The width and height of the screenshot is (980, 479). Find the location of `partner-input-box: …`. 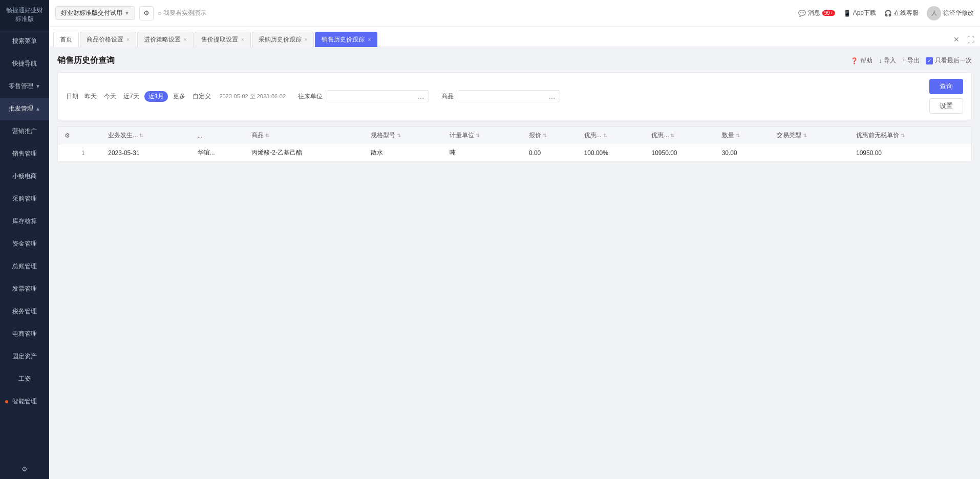

partner-input-box: … is located at coordinates (378, 96).